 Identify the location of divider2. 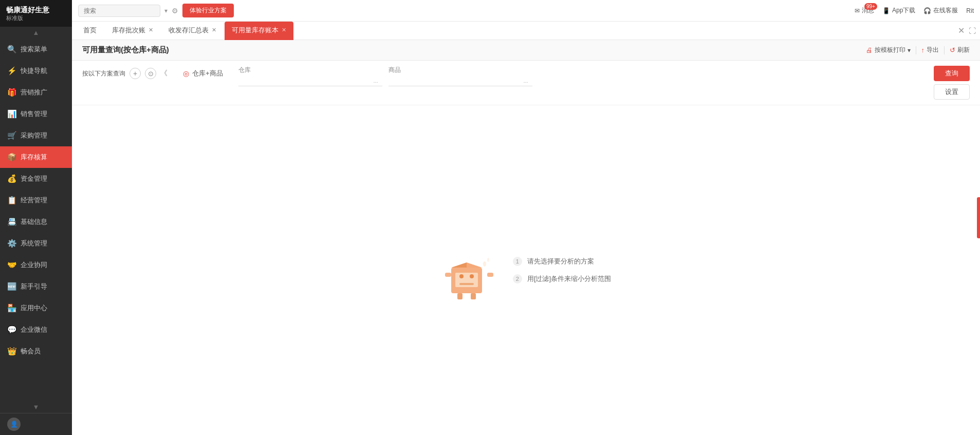
(945, 50).